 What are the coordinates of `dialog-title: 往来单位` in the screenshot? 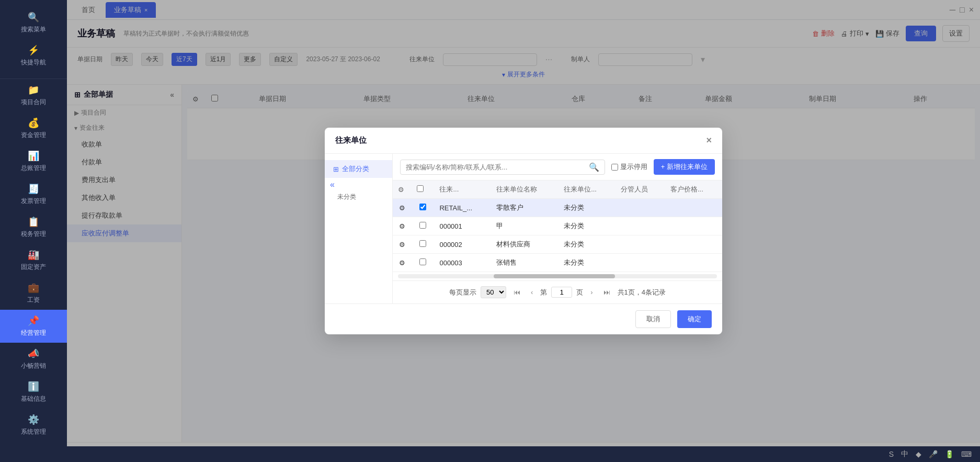 It's located at (351, 140).